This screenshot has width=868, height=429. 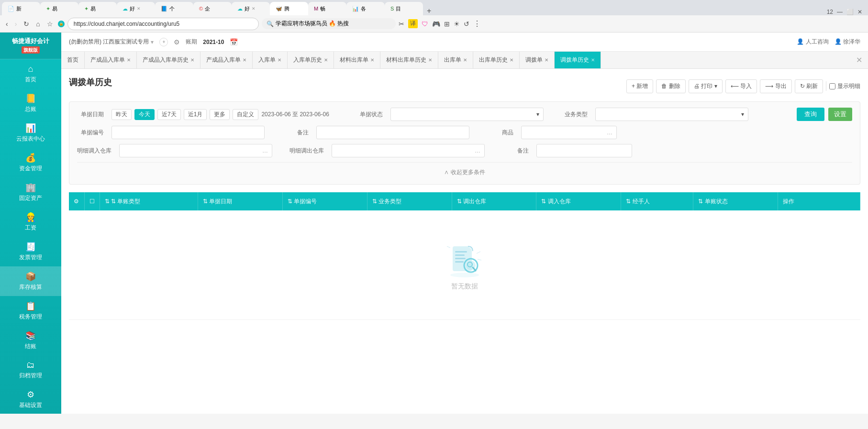 I want to click on status-select: ▾, so click(x=467, y=114).